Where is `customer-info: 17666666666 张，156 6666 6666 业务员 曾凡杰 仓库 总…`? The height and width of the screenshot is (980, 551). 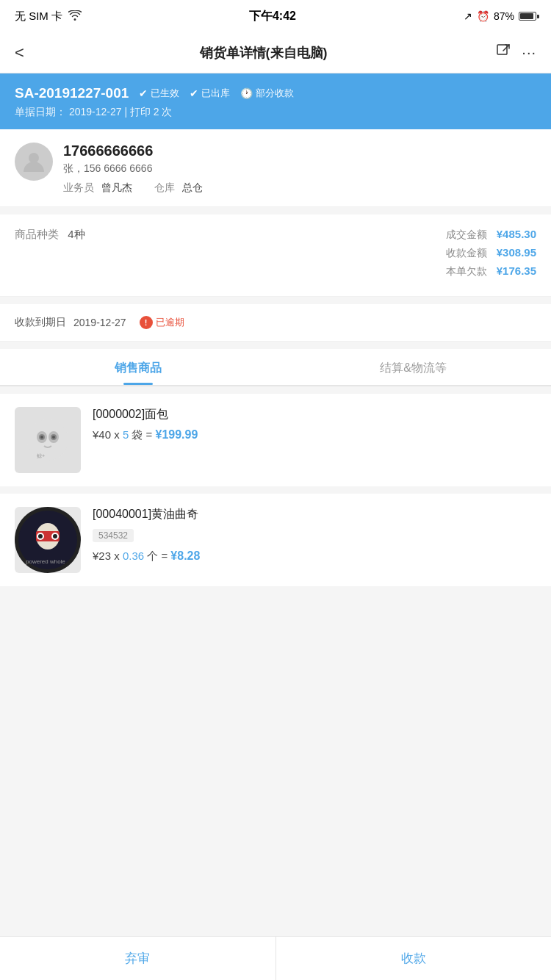 customer-info: 17666666666 张，156 6666 6666 业务员 曾凡杰 仓库 总… is located at coordinates (133, 169).